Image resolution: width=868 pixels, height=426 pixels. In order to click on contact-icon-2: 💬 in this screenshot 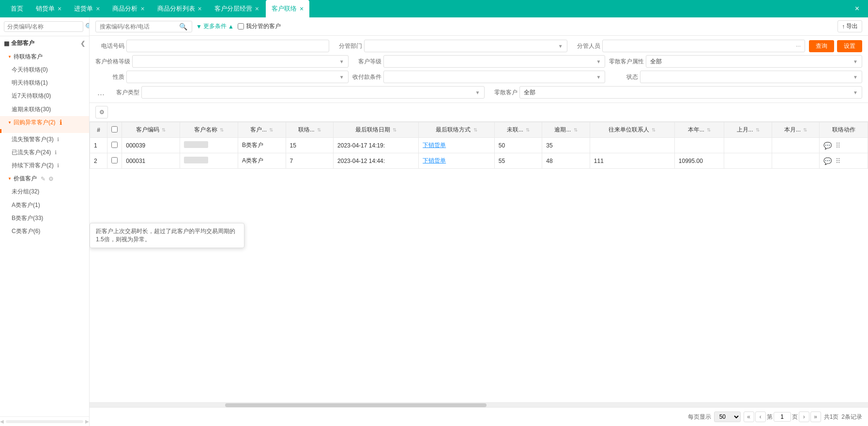, I will do `click(828, 161)`.